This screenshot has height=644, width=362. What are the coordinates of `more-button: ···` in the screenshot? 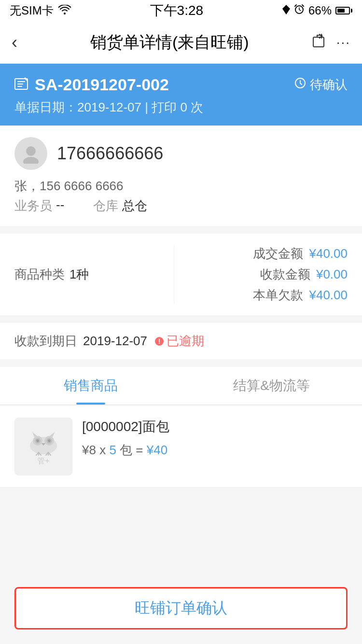 It's located at (344, 42).